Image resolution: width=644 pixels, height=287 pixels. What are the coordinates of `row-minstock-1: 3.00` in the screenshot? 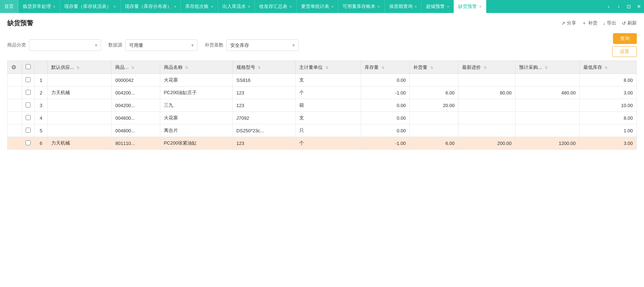 It's located at (608, 93).